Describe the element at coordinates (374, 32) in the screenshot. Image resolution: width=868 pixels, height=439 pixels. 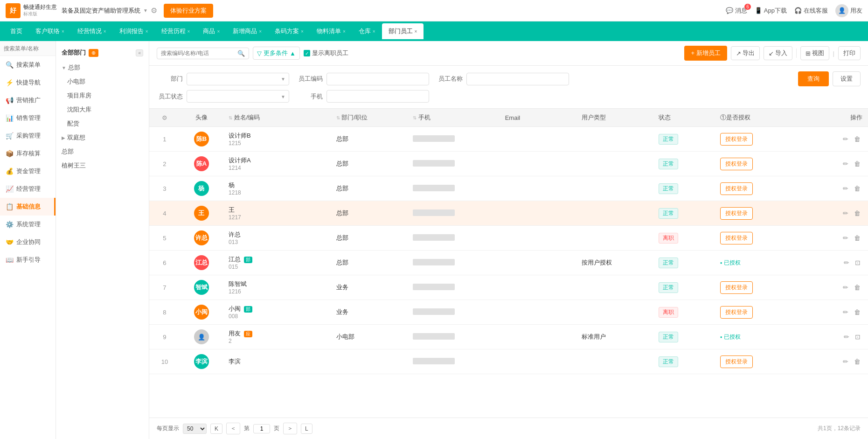
I see `tab-close-warehouse: ×` at that location.